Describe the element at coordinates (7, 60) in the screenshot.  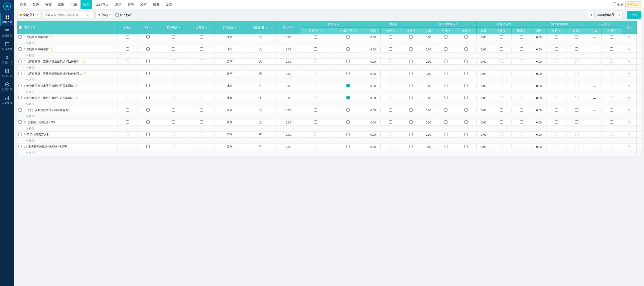
I see `sidebar-item-gsbs: 个税申报` at that location.